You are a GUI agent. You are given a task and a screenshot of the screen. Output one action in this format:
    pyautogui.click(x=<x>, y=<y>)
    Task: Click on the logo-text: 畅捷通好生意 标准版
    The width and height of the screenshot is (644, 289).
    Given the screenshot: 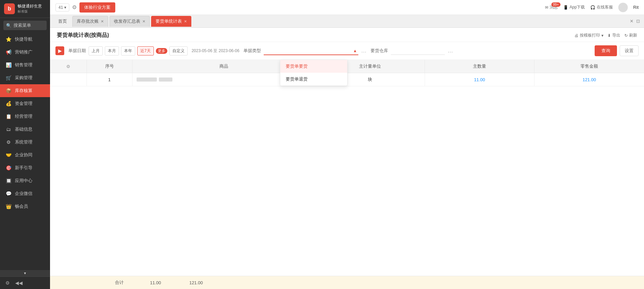 What is the action you would take?
    pyautogui.click(x=30, y=9)
    